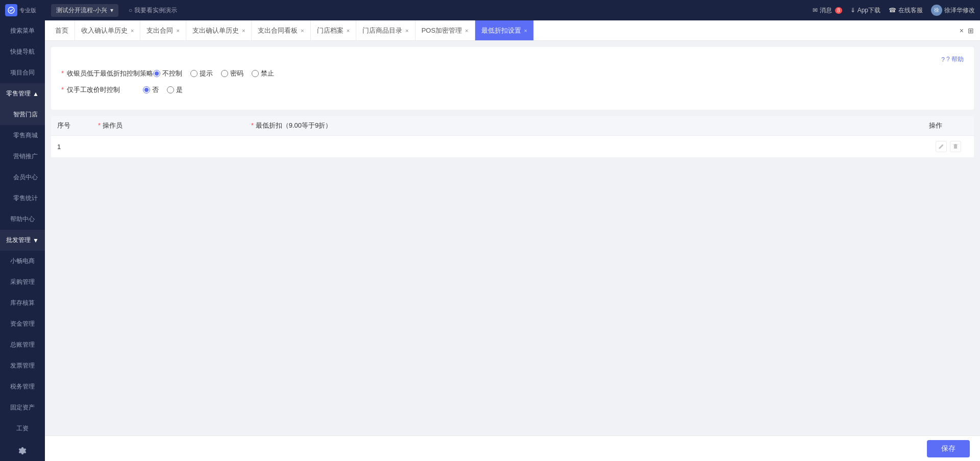  Describe the element at coordinates (168, 147) in the screenshot. I see `table-cell-operator` at that location.